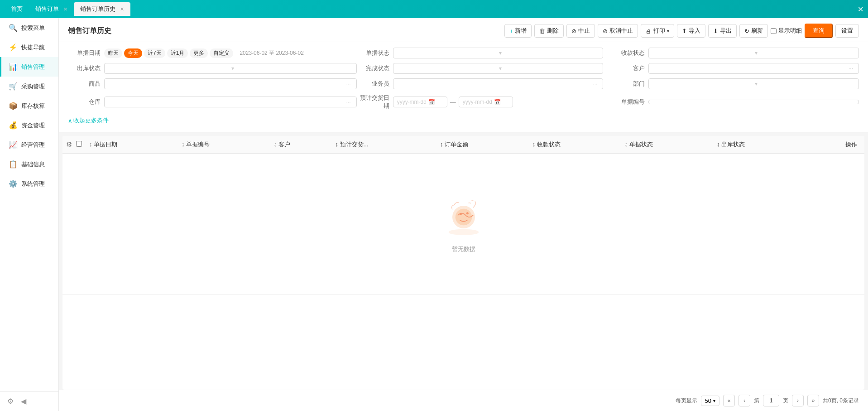  I want to click on th-amount: ↕ 订单金额, so click(483, 145).